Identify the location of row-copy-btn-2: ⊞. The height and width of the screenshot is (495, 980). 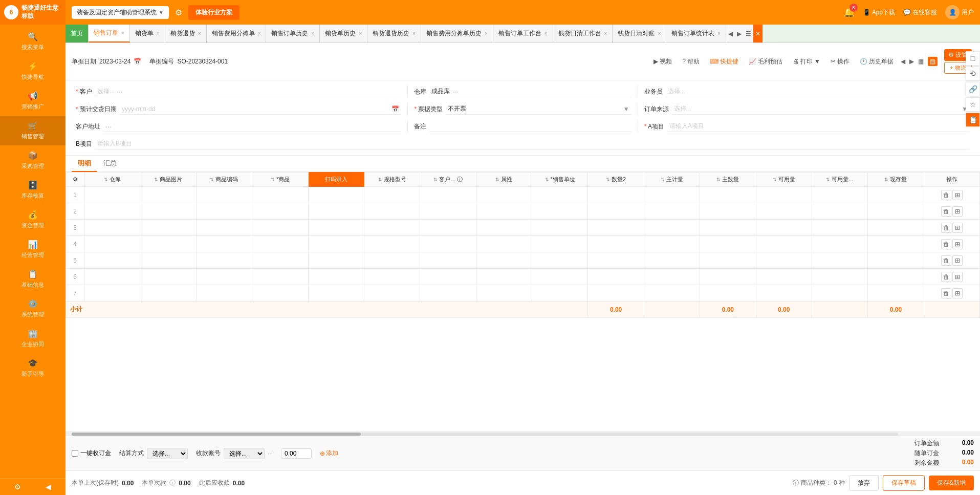
(957, 211).